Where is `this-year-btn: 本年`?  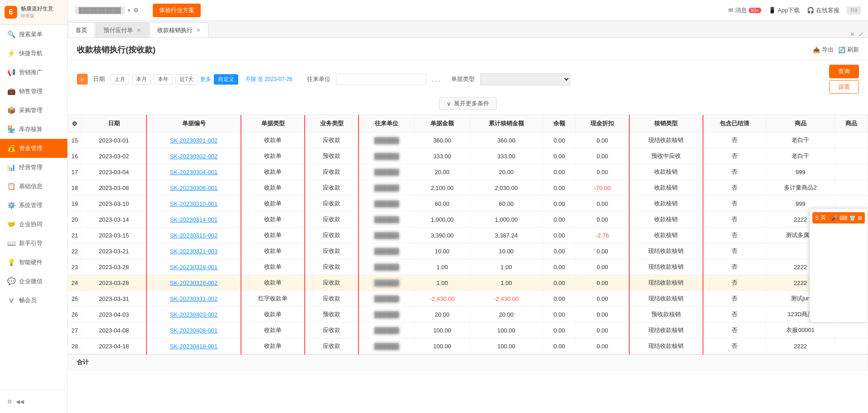
this-year-btn: 本年 is located at coordinates (163, 80).